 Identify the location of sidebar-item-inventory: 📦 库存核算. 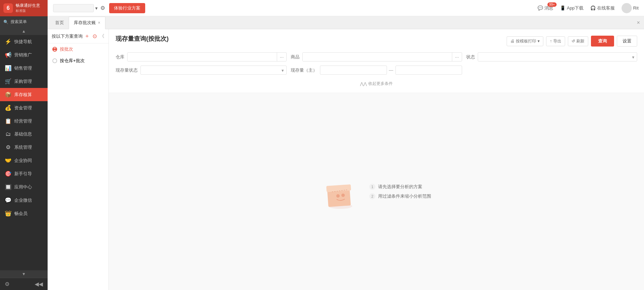
(24, 94).